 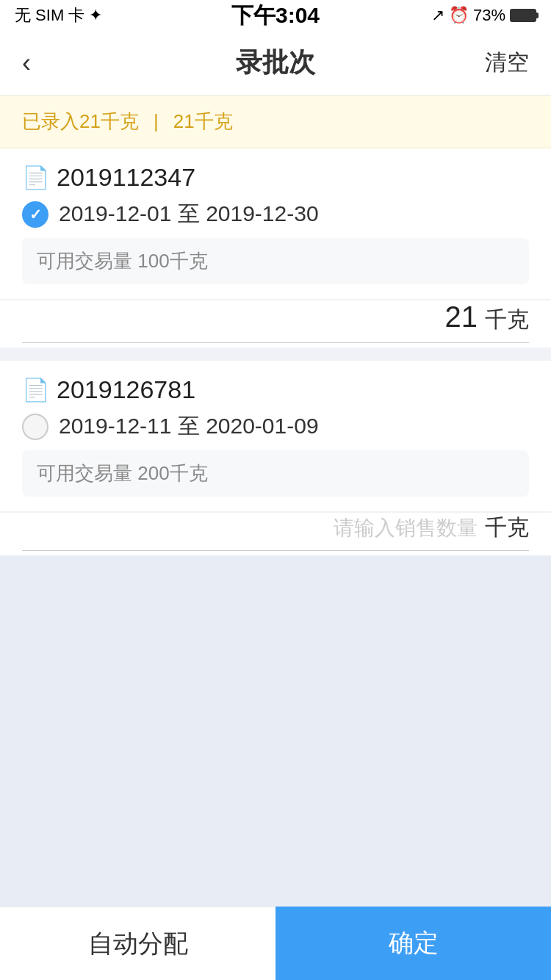 What do you see at coordinates (458, 15) in the screenshot?
I see `alarm-icon: ⏰` at bounding box center [458, 15].